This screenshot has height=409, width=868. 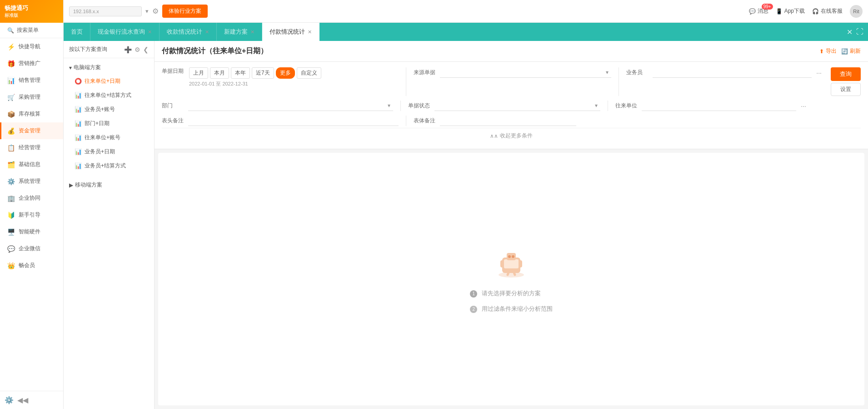 I want to click on plan-item-counterpart-account: 📊 往来单位+账号, so click(x=109, y=137).